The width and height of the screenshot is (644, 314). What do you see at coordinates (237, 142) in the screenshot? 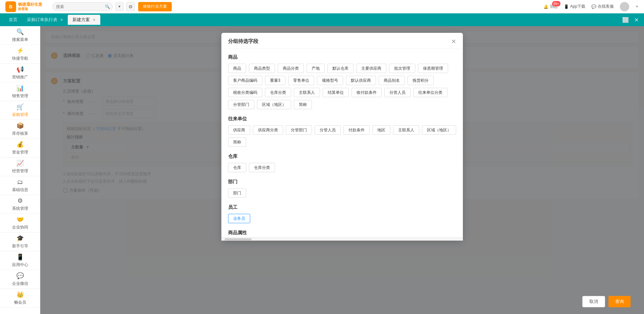
I see `tag-partner-简称: 简称` at bounding box center [237, 142].